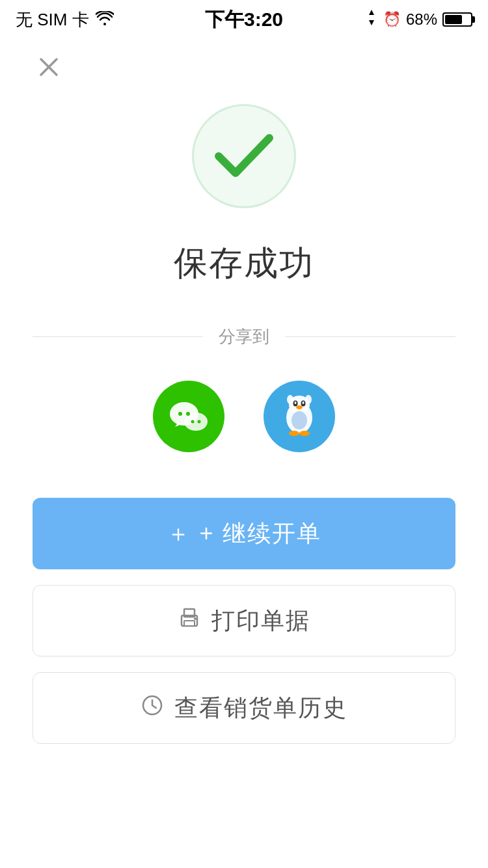 Image resolution: width=488 pixels, height=868 pixels. Describe the element at coordinates (244, 416) in the screenshot. I see `share-icons-container` at that location.